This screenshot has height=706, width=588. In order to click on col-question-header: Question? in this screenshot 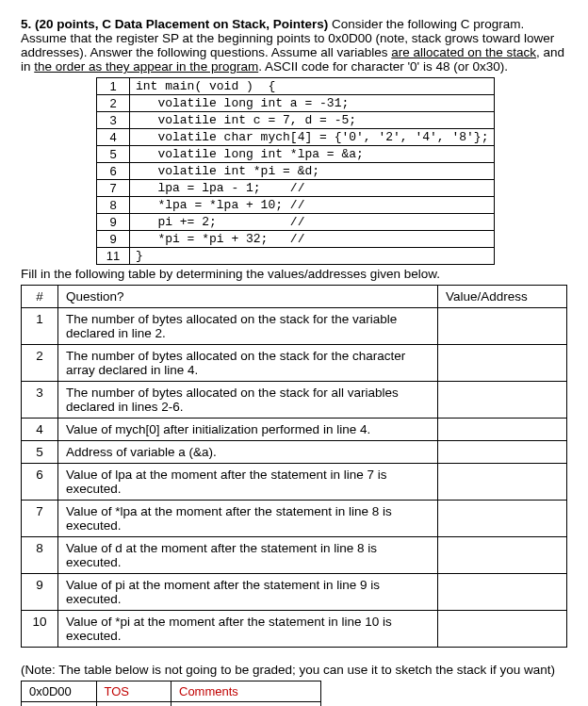, I will do `click(249, 297)`.